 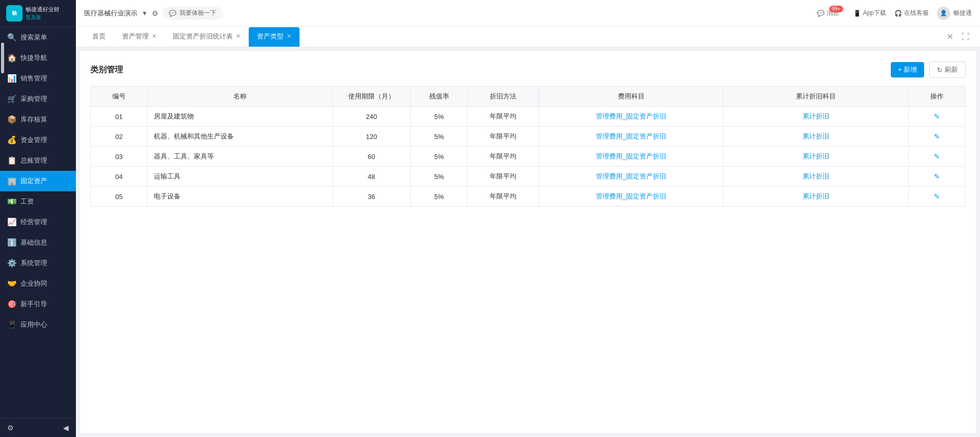 I want to click on sidebar-item-label: 基础信息, so click(x=34, y=243).